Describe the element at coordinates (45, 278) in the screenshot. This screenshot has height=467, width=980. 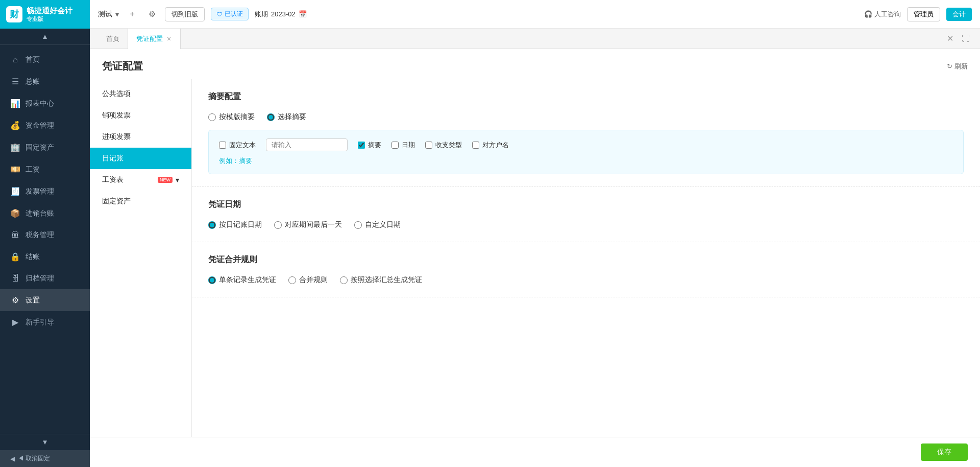
I see `sidebar-item-archive: 🗄 归档管理` at that location.